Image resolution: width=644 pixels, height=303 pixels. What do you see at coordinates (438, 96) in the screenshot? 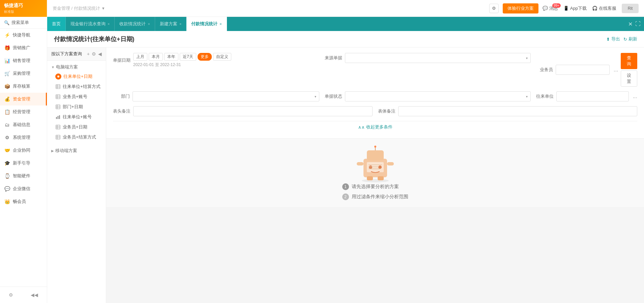
I see `status-select: ▾` at bounding box center [438, 96].